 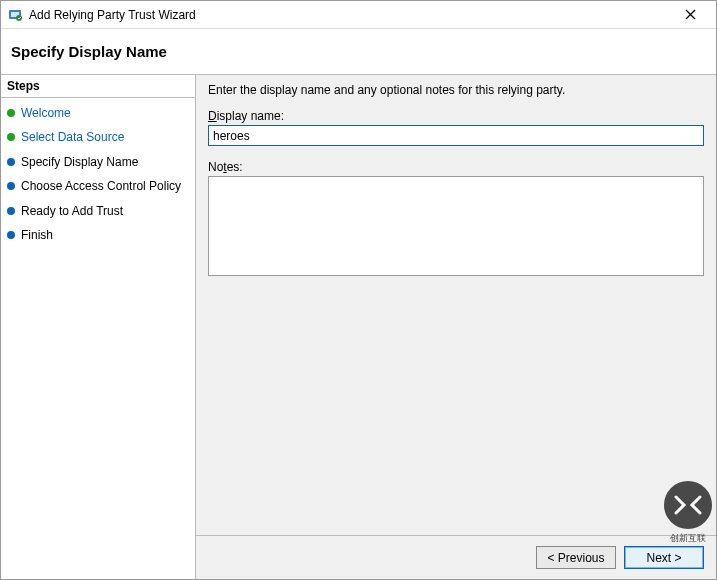 What do you see at coordinates (358, 15) in the screenshot?
I see `titlebar: Add Relying Party Trust Wizard` at bounding box center [358, 15].